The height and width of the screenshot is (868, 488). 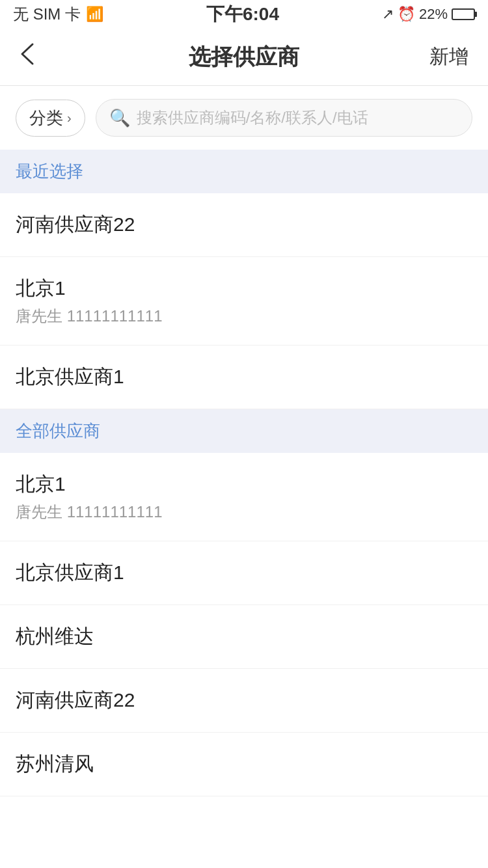 What do you see at coordinates (406, 14) in the screenshot?
I see `alarm-icon: ⏰` at bounding box center [406, 14].